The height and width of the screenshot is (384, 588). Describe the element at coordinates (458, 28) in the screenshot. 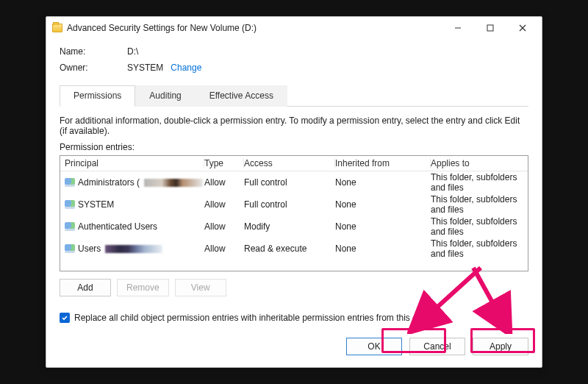

I see `minimize-button` at that location.